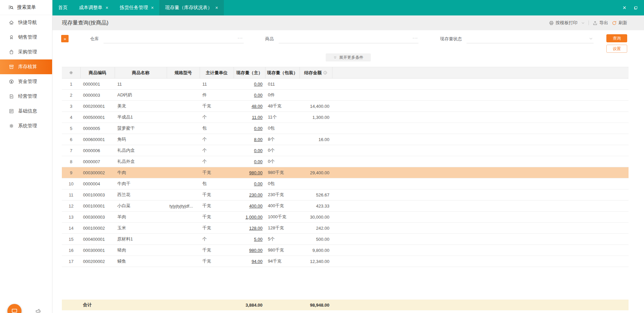 This screenshot has width=644, height=313. Describe the element at coordinates (26, 52) in the screenshot. I see `sidebar-item-2: 采购管理` at that location.